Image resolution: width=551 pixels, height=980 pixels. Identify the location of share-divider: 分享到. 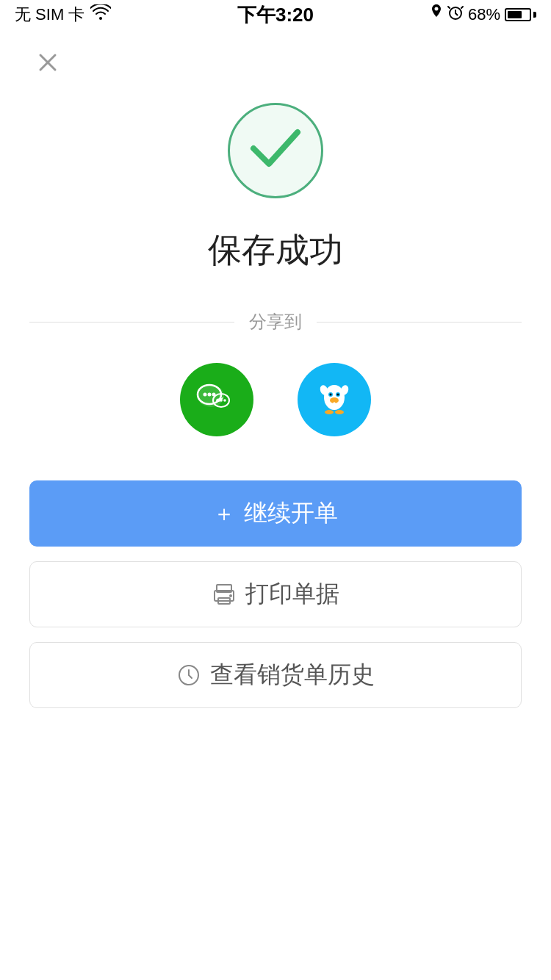
(276, 322).